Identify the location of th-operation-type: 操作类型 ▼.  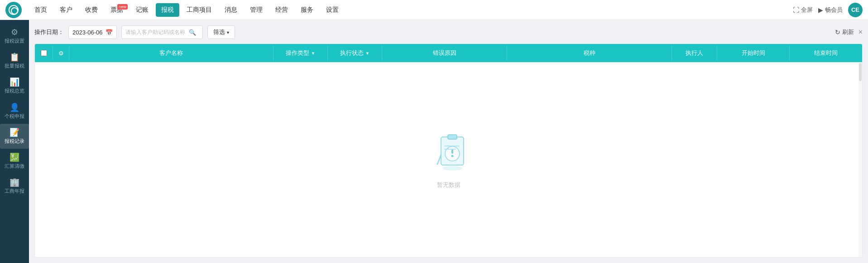
(301, 53).